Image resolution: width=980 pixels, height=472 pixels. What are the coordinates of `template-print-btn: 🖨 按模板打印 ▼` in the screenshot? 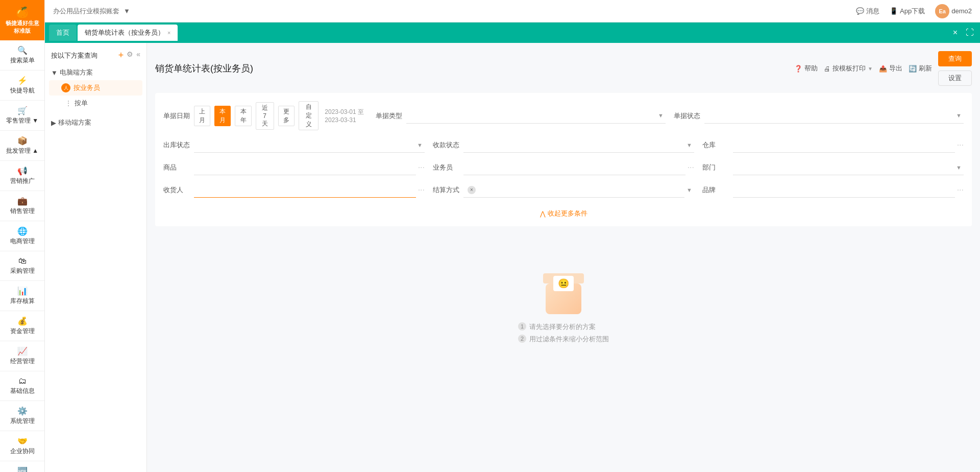 It's located at (848, 68).